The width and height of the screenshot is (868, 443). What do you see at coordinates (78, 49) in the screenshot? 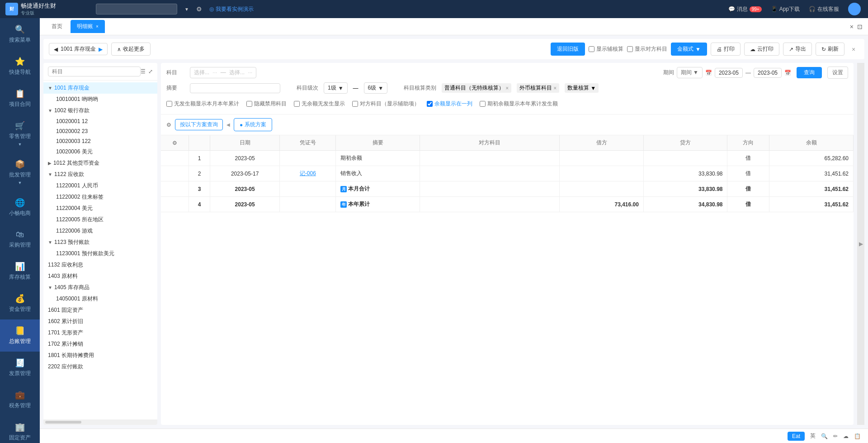
I see `subject-selector: ◀ 1001 库存现金 ▶` at bounding box center [78, 49].